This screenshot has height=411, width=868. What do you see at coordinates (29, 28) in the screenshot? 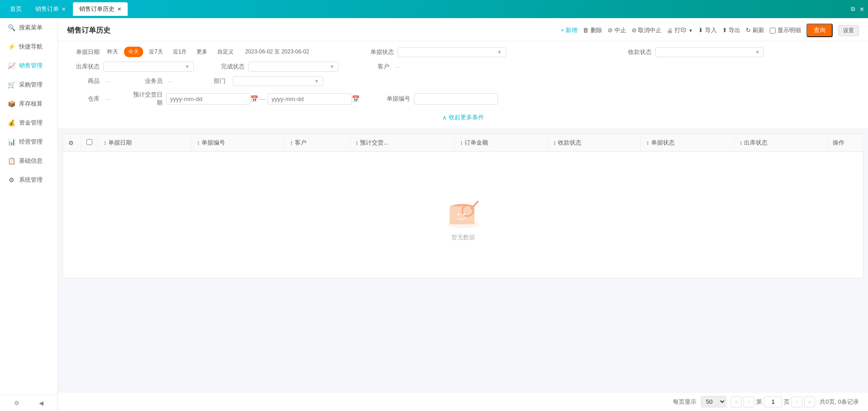
I see `sidebar-item-search-menu: 🔍 搜索菜单` at bounding box center [29, 28].